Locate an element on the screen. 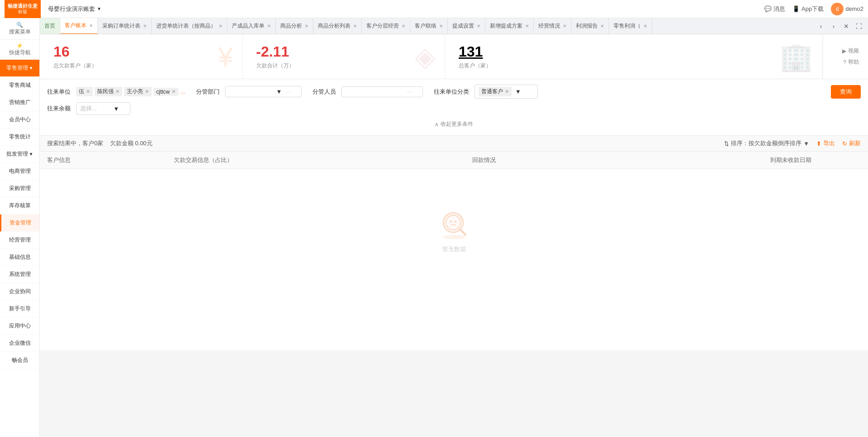 The image size is (868, 437). tab-prev-button: ‹ is located at coordinates (821, 26).